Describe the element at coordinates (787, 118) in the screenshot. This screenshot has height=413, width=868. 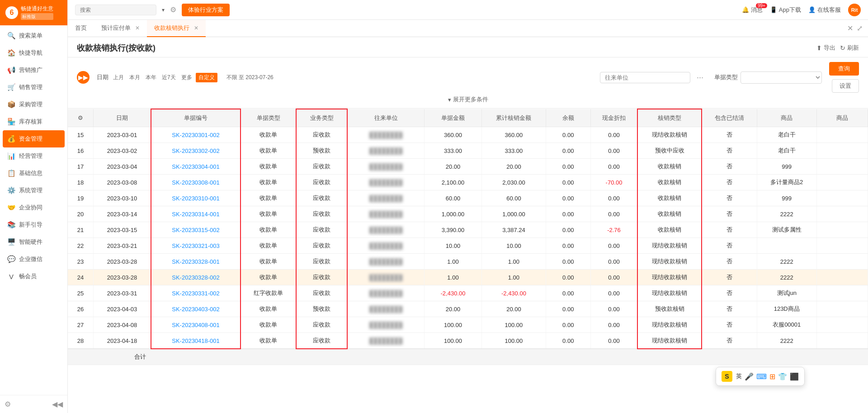
I see `th-goods: 商品` at that location.